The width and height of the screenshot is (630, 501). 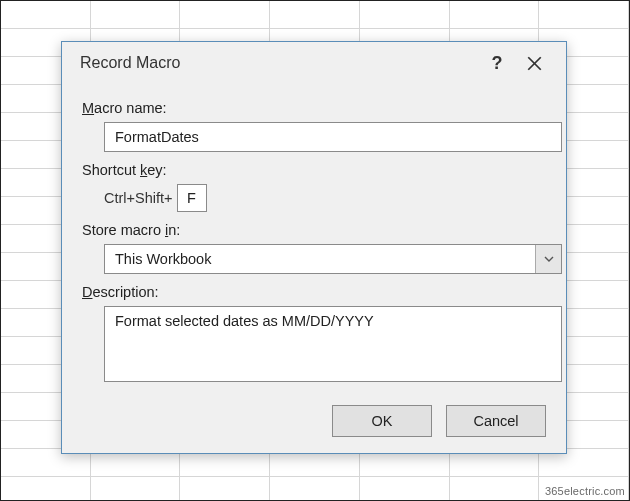 I want to click on shortcut-key-input, so click(x=192, y=198).